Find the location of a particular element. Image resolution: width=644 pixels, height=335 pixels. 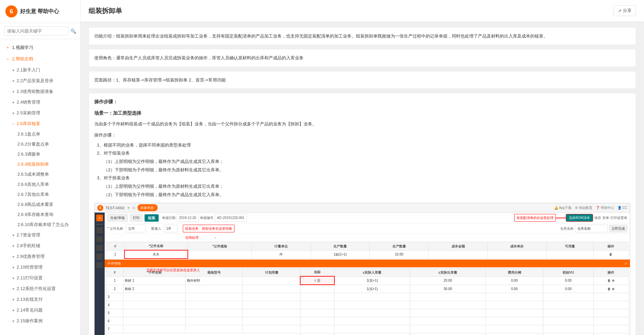

sidebar-item-cases: + 2.15操作案例 is located at coordinates (45, 321).